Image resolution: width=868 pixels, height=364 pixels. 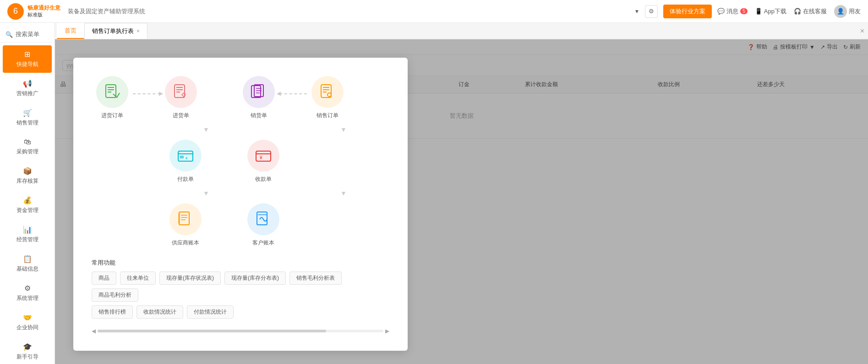 I want to click on sidebar-item-basic-info: 📋 基础信息, so click(x=27, y=264).